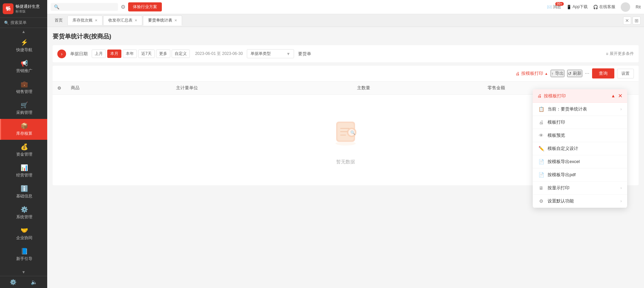 The image size is (644, 288). I want to click on set-default-icon: ⚙, so click(541, 201).